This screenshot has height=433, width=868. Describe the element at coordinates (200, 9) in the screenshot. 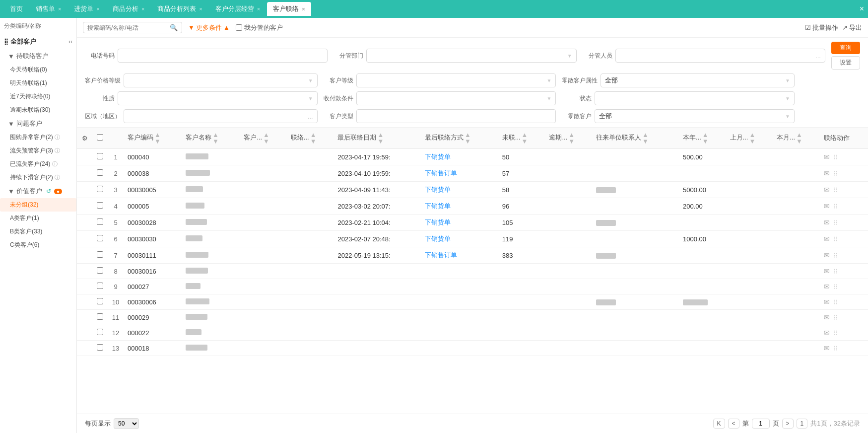

I see `close-product-analysis-list-tab: ×` at that location.